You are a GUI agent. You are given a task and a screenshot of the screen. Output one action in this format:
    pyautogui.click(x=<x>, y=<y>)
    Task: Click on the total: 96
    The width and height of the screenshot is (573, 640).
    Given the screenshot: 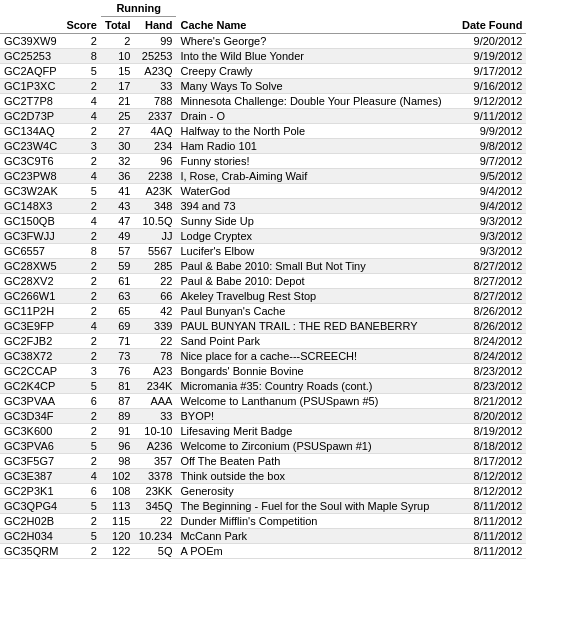 What is the action you would take?
    pyautogui.click(x=118, y=446)
    